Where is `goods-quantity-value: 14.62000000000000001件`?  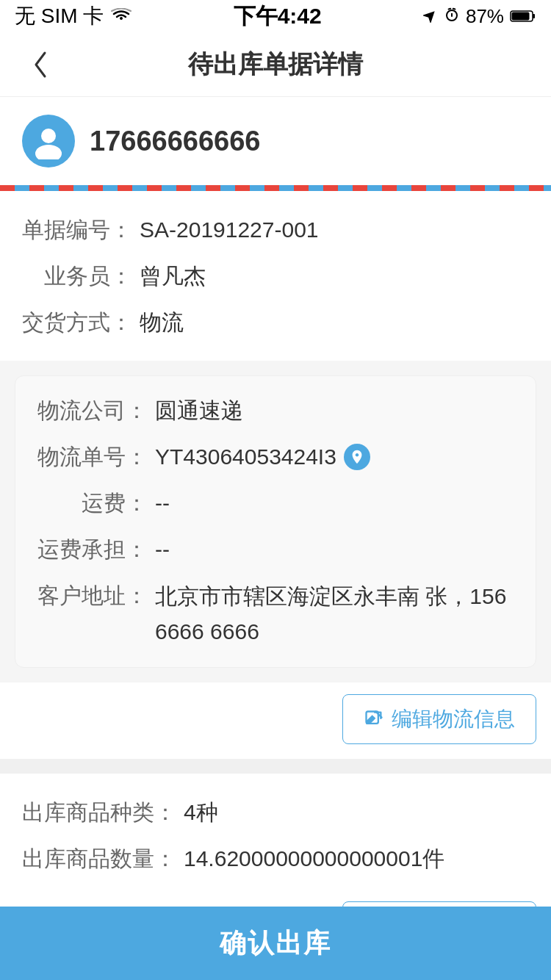
goods-quantity-value: 14.62000000000000001件 is located at coordinates (356, 858).